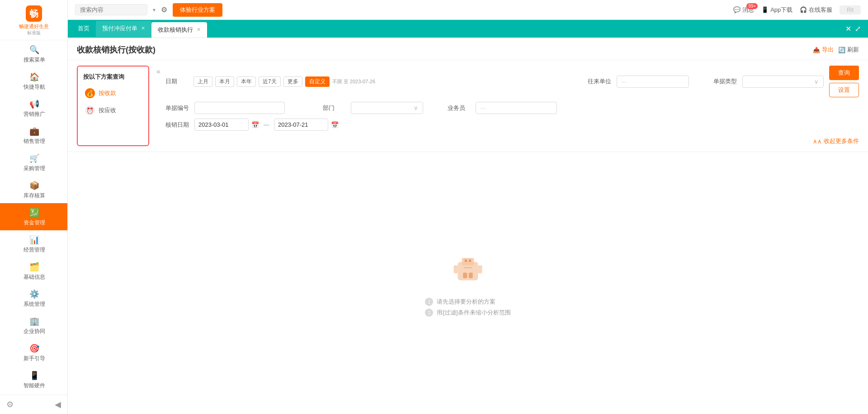 The width and height of the screenshot is (868, 414). What do you see at coordinates (34, 131) in the screenshot?
I see `sales-icon: 💼` at bounding box center [34, 131].